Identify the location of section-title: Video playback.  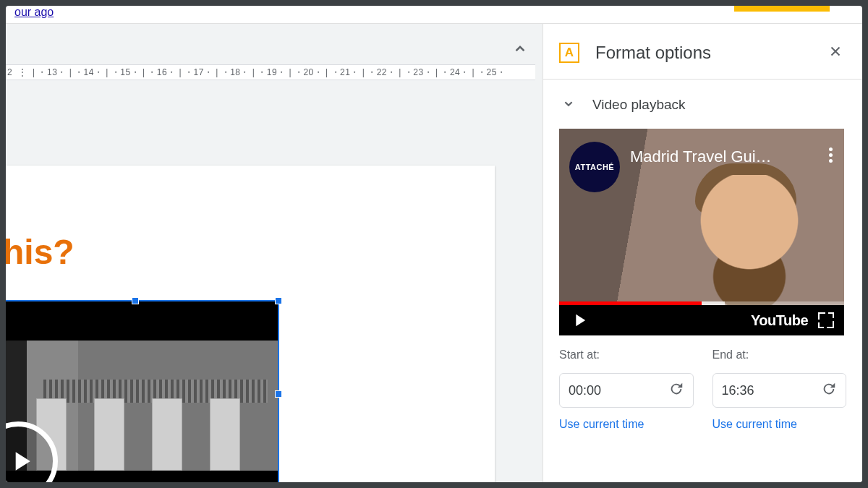
(639, 105).